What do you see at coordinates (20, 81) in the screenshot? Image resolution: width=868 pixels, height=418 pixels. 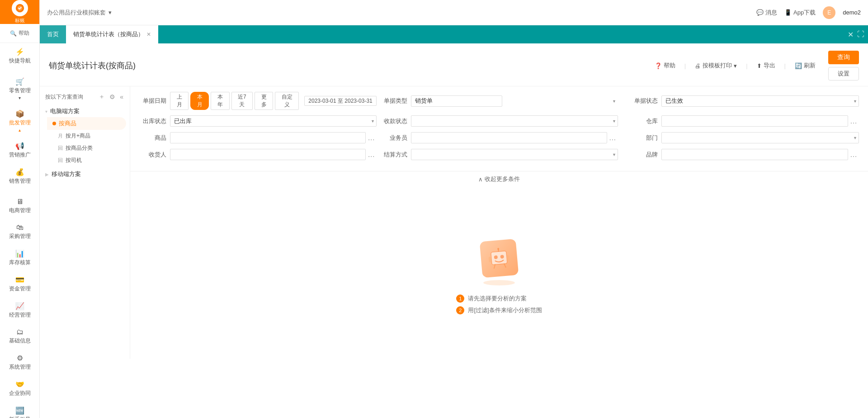 I see `nav-icon-retail: 🛒` at bounding box center [20, 81].